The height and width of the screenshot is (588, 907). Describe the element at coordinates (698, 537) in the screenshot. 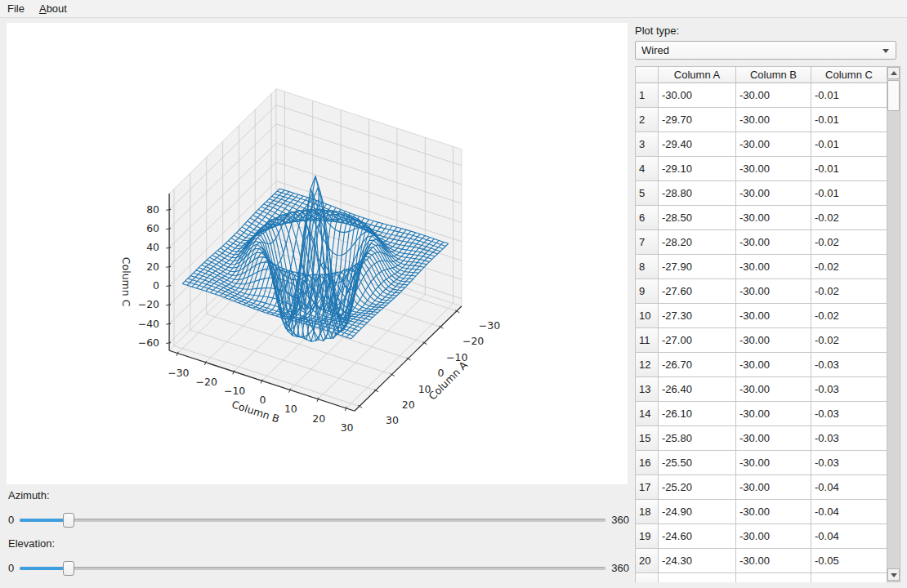

I see `table-cell: -24.60` at that location.